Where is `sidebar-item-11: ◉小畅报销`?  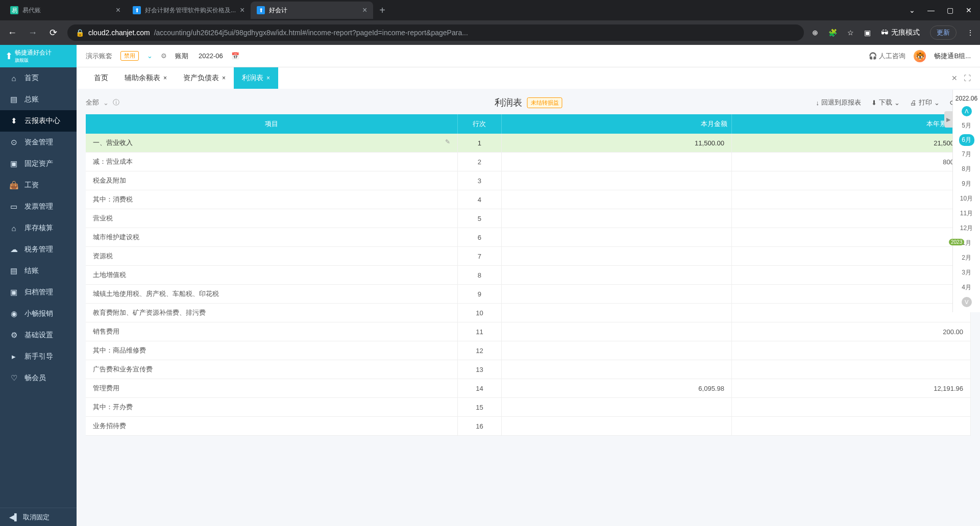
sidebar-item-11: ◉小畅报销 is located at coordinates (38, 314).